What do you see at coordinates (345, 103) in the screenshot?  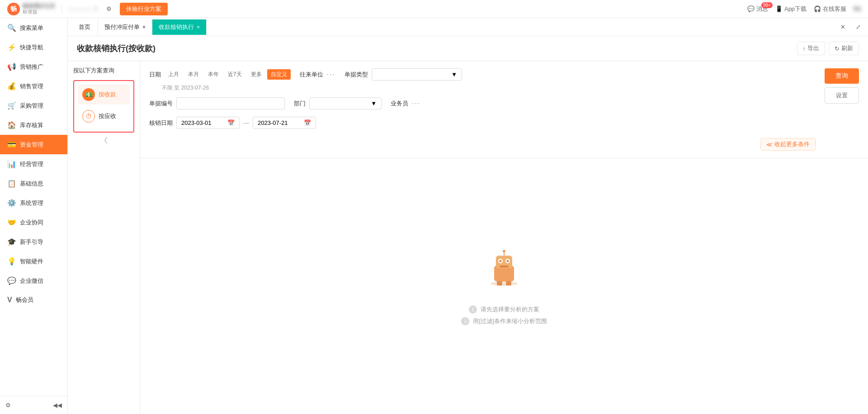 I see `department-select: ▼` at bounding box center [345, 103].